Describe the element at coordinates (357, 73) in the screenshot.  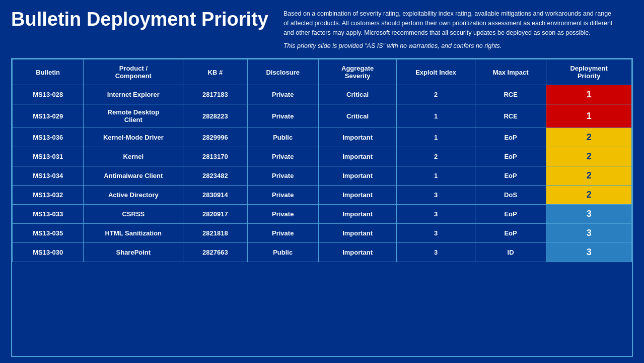
I see `col-header-severity: AggregateSeverity` at that location.